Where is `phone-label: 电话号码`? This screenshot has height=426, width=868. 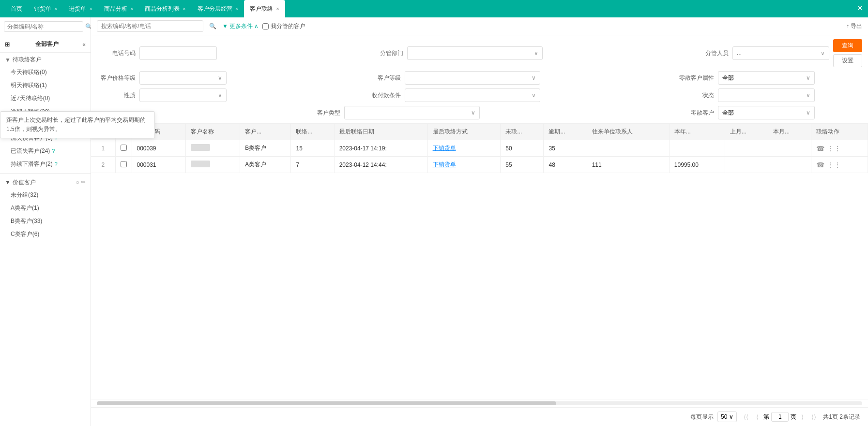
phone-label: 电话号码 is located at coordinates (116, 53).